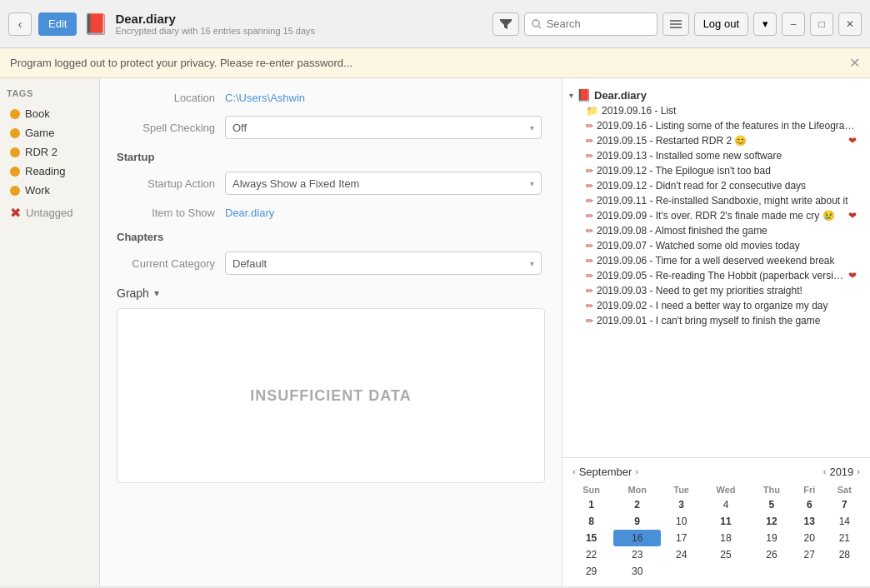 The height and width of the screenshot is (588, 870). What do you see at coordinates (58, 24) in the screenshot?
I see `edit-button: Edit` at bounding box center [58, 24].